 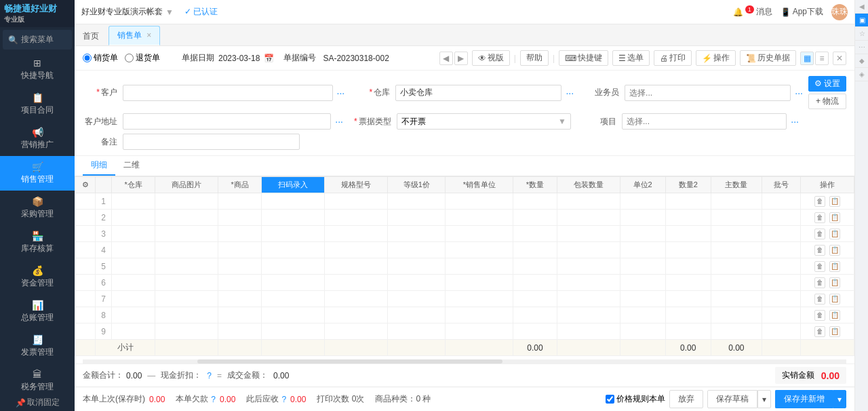 I want to click on row-6-main-qty, so click(x=736, y=283).